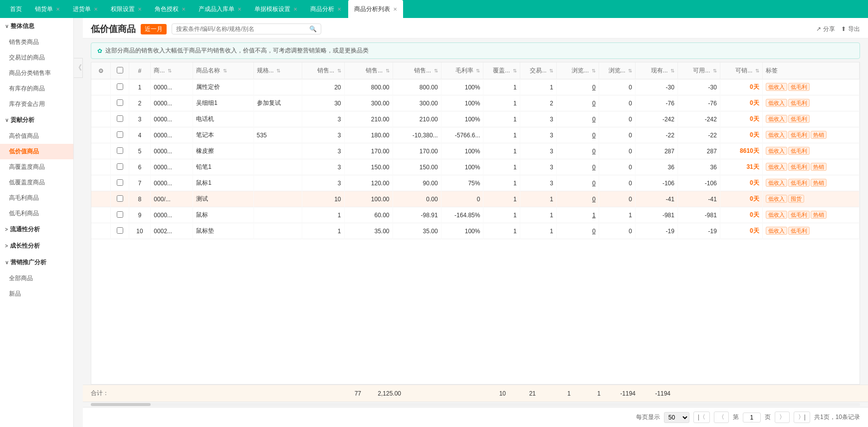  What do you see at coordinates (37, 58) in the screenshot?
I see `sidebar-item-traded-products: 交易过的商品` at bounding box center [37, 58].